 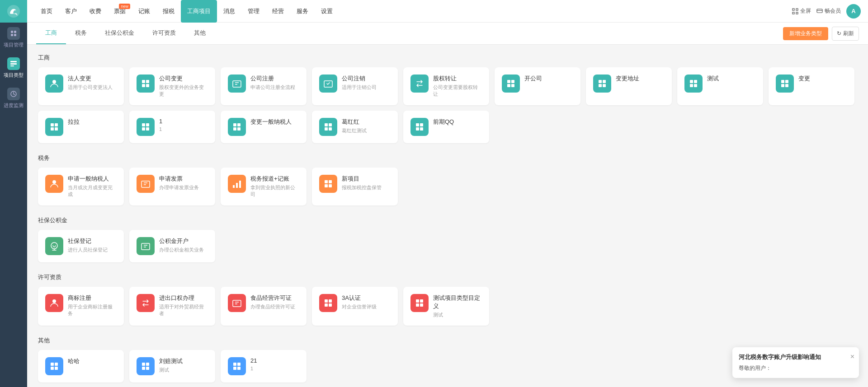 I want to click on card-legal-change: 法人变更 适用于公司变更法人, so click(x=81, y=86).